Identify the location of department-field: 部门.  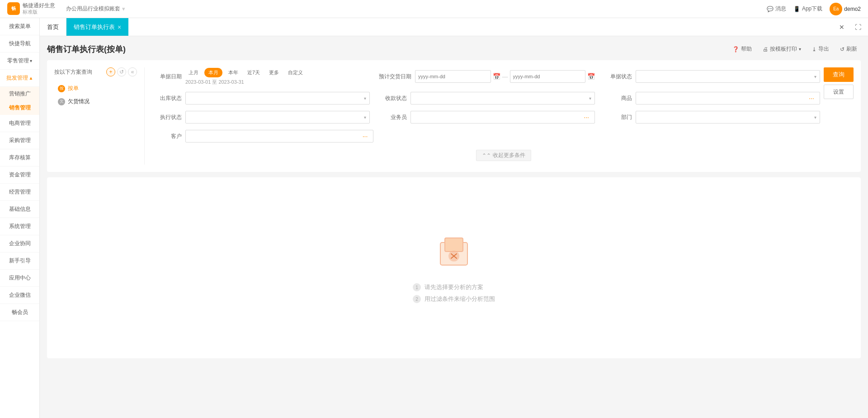
(712, 117).